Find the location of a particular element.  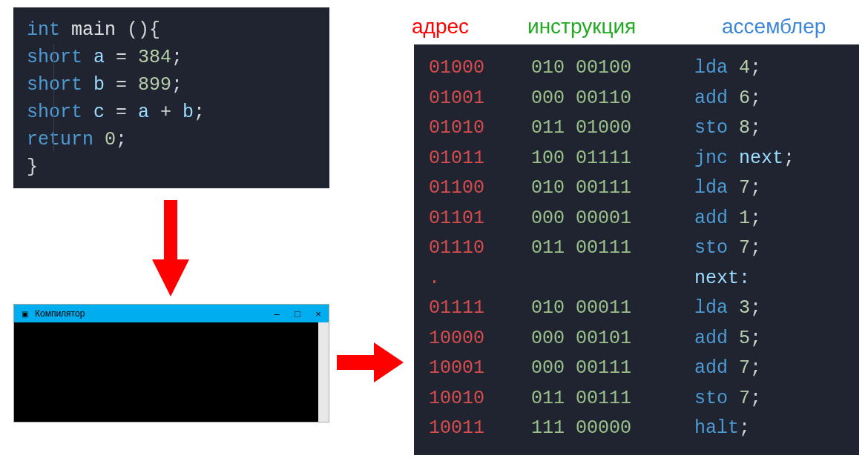

compiler-window: ▣ Компилятор – □ × is located at coordinates (171, 363).